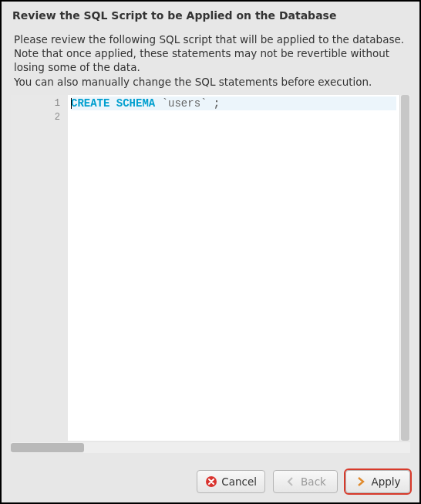  What do you see at coordinates (35, 103) in the screenshot?
I see `line-number: 1` at bounding box center [35, 103].